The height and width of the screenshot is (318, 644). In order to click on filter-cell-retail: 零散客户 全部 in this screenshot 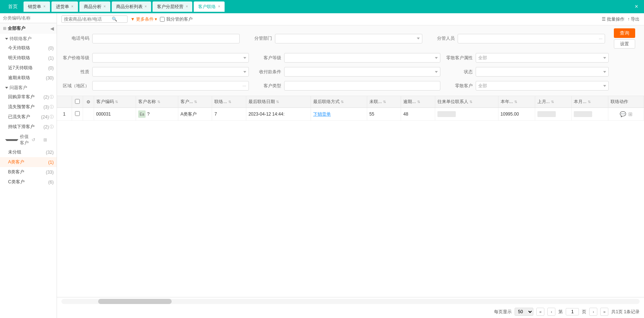, I will do `click(542, 86)`.